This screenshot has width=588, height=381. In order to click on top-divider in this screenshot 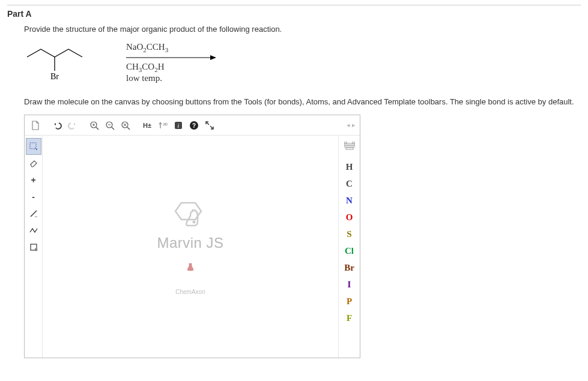, I will do `click(294, 5)`.